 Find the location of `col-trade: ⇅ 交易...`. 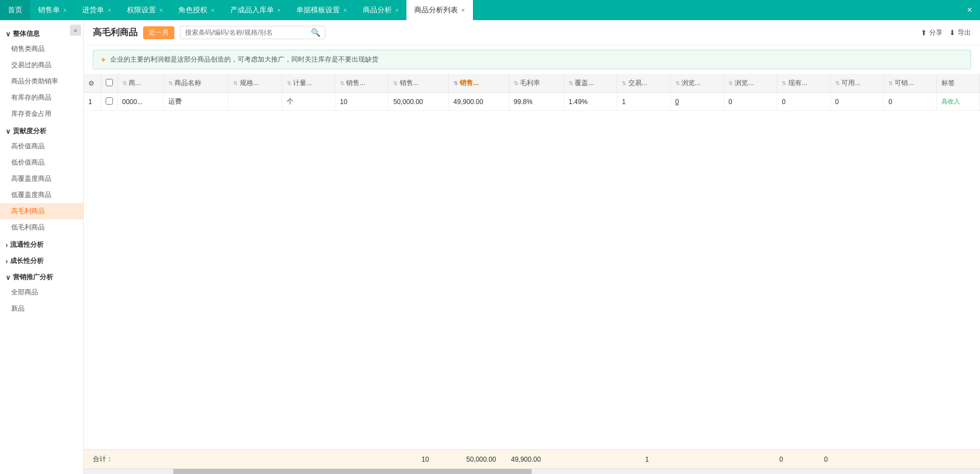

col-trade: ⇅ 交易... is located at coordinates (644, 83).